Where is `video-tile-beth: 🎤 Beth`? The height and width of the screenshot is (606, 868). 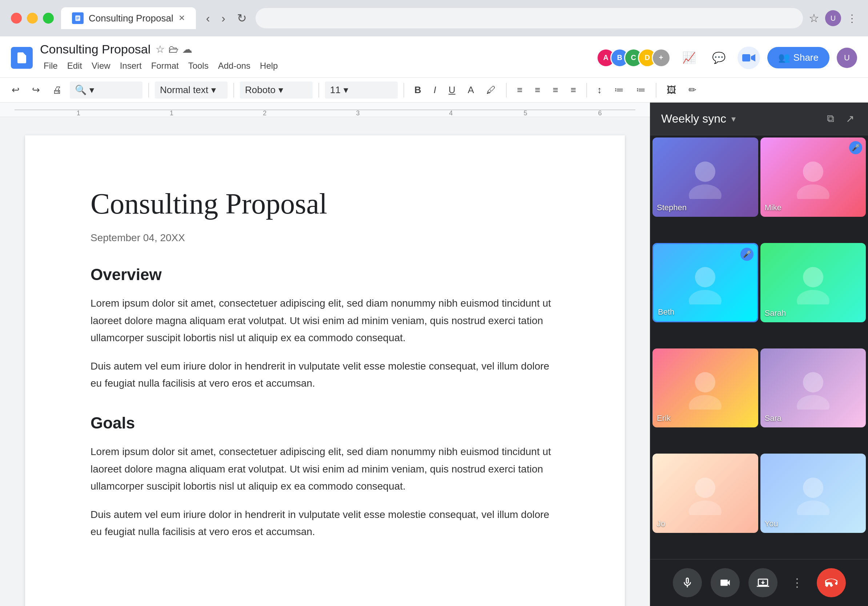
video-tile-beth: 🎤 Beth is located at coordinates (705, 283).